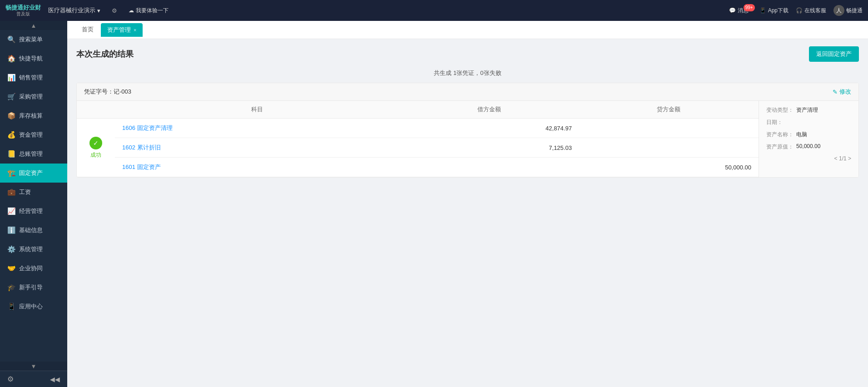 This screenshot has height=387, width=868. What do you see at coordinates (669, 148) in the screenshot?
I see `credit-cell` at bounding box center [669, 148].